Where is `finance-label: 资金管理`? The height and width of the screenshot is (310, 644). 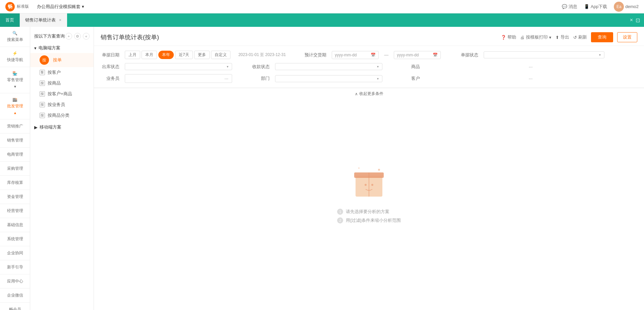 finance-label: 资金管理 is located at coordinates (15, 197).